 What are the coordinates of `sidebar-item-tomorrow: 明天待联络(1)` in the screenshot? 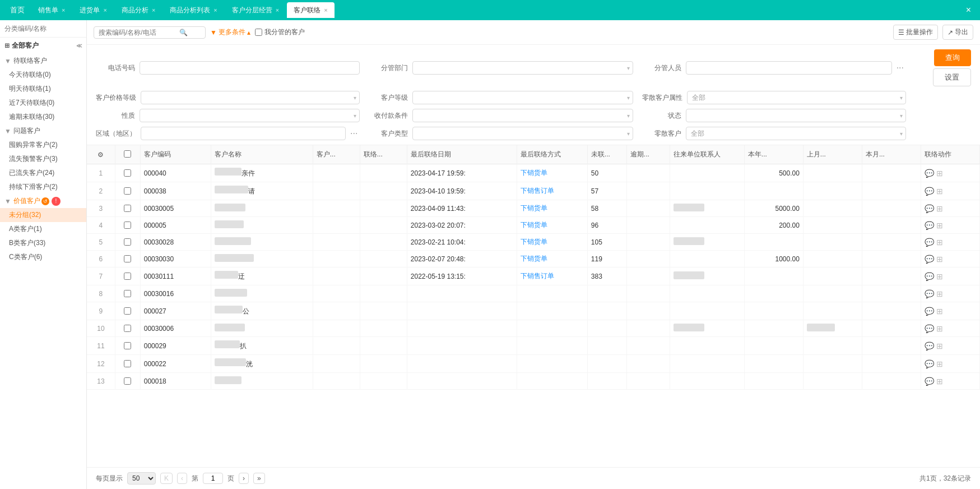 It's located at (43, 89).